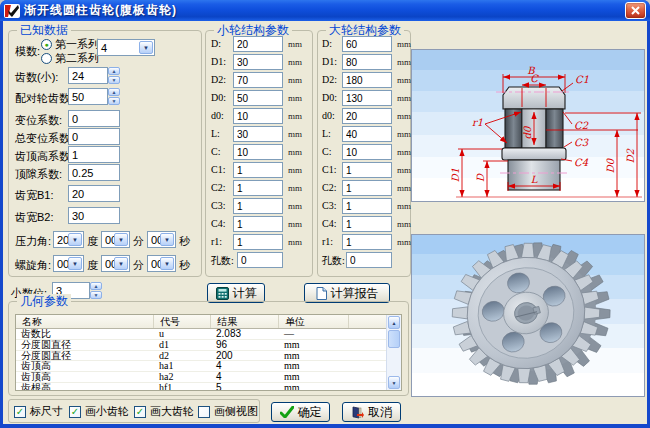 This screenshot has width=650, height=428. What do you see at coordinates (162, 240) in the screenshot?
I see `pressure-sec-select: 00▼` at bounding box center [162, 240].